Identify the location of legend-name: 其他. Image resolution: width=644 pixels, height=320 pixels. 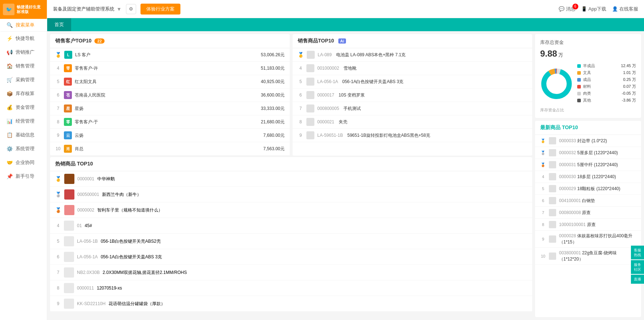
(601, 100).